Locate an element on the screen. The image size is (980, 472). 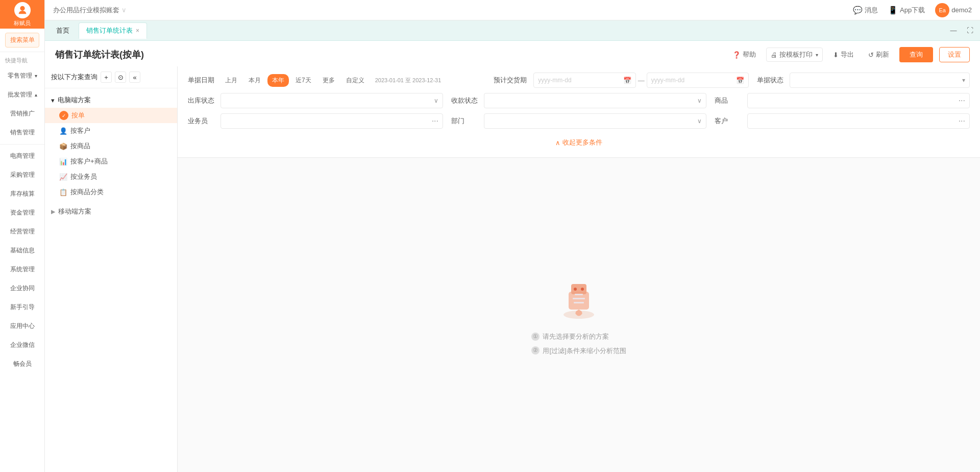
tab-home: 首页 is located at coordinates (63, 31).